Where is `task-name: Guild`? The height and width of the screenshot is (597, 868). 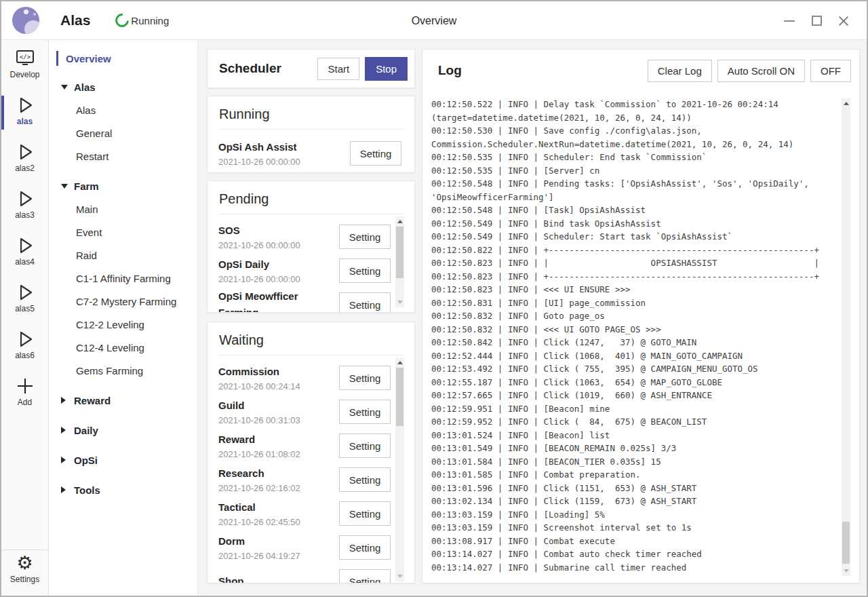
task-name: Guild is located at coordinates (274, 406).